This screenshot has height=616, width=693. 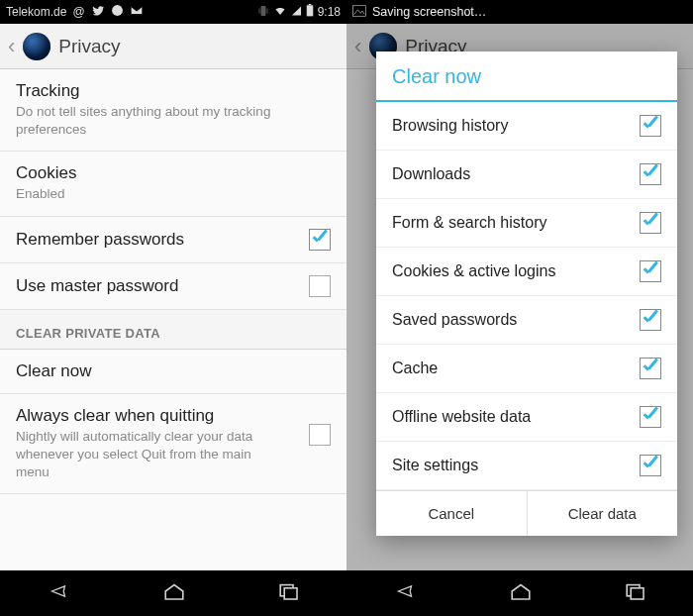 I want to click on checkbox-form, so click(x=650, y=223).